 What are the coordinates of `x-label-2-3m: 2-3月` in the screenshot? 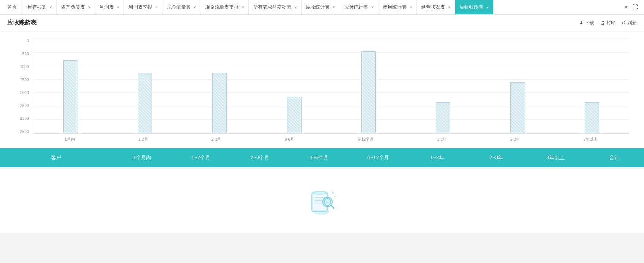 It's located at (217, 140).